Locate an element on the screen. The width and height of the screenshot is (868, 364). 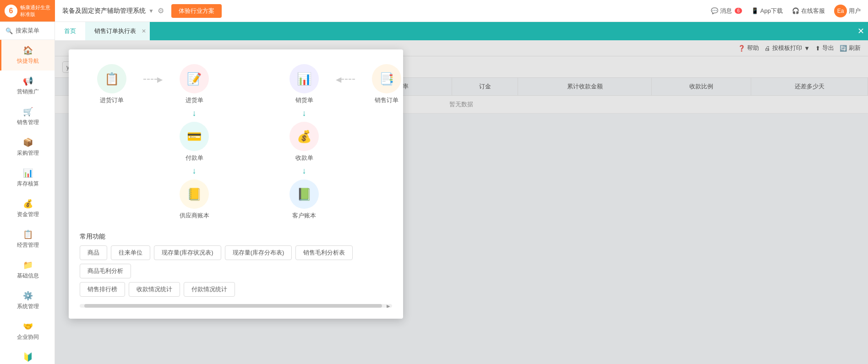
flow-node-sales-order: 📑 销售订单 is located at coordinates (387, 84).